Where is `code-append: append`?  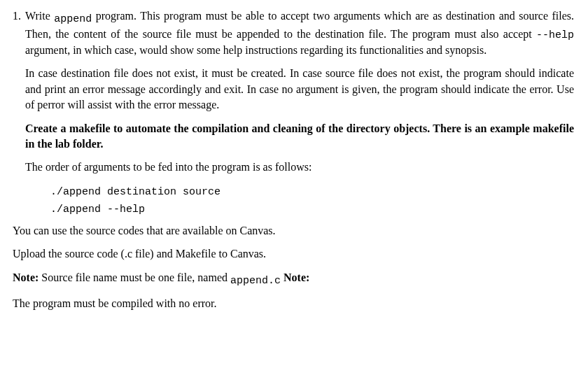 code-append: append is located at coordinates (73, 20).